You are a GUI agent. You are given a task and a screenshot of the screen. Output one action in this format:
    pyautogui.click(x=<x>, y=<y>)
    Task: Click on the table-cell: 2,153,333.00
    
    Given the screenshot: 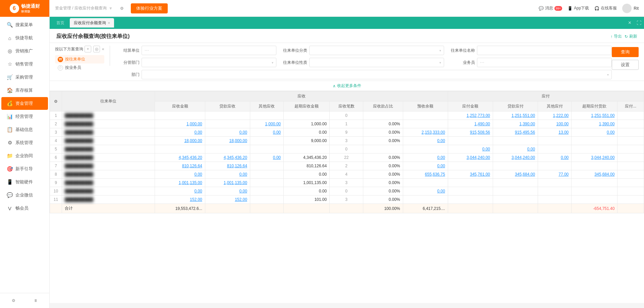 What is the action you would take?
    pyautogui.click(x=425, y=132)
    